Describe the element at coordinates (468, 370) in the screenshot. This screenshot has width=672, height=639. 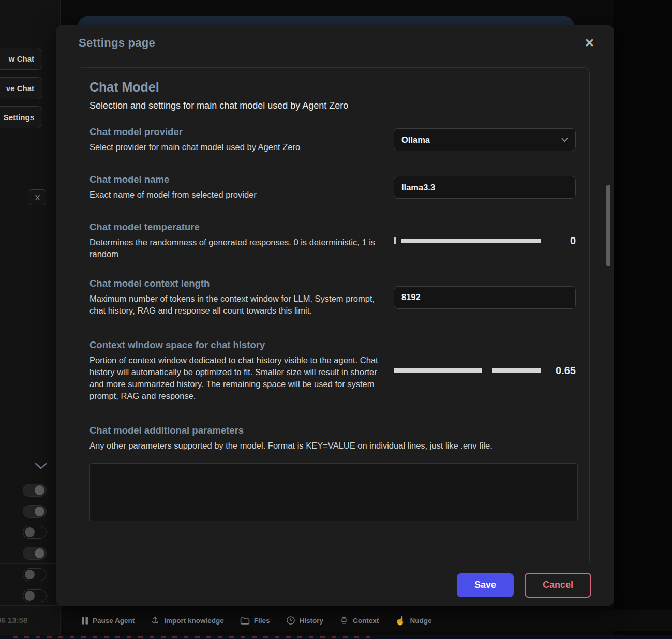
I see `history-space-slider` at that location.